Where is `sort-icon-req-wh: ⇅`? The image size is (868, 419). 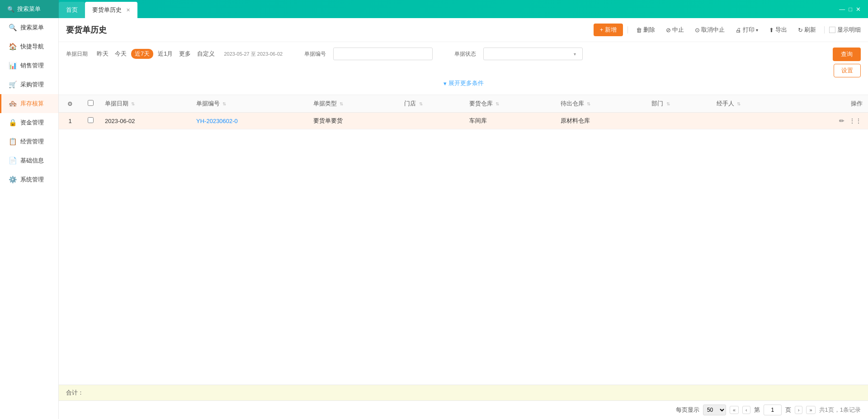
sort-icon-req-wh: ⇅ is located at coordinates (497, 104).